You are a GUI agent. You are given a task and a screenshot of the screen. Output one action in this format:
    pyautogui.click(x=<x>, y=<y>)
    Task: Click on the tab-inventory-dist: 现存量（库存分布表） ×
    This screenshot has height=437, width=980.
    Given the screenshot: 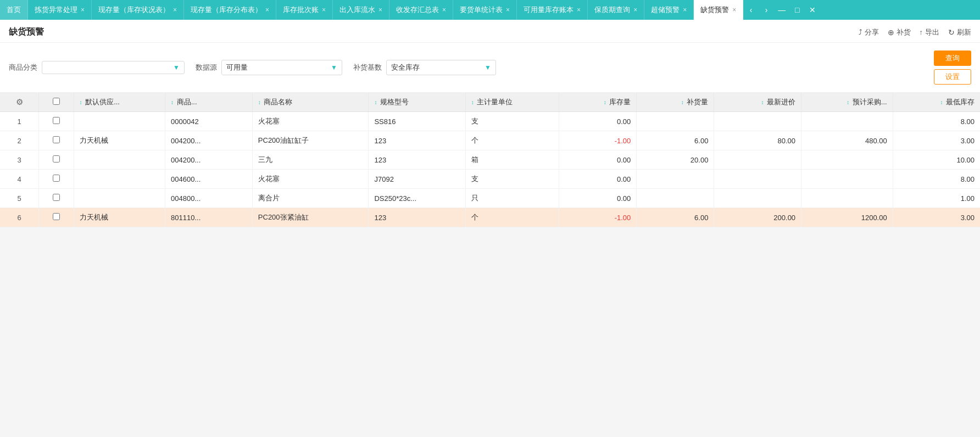 What is the action you would take?
    pyautogui.click(x=230, y=10)
    